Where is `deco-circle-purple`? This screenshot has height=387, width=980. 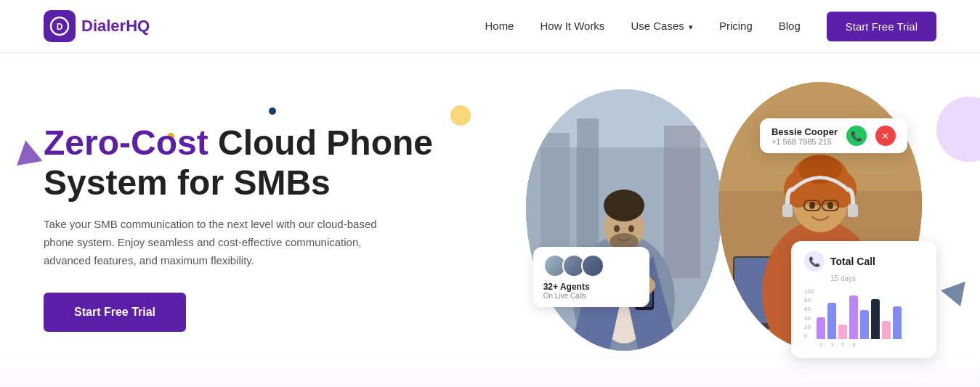
deco-circle-purple is located at coordinates (958, 129).